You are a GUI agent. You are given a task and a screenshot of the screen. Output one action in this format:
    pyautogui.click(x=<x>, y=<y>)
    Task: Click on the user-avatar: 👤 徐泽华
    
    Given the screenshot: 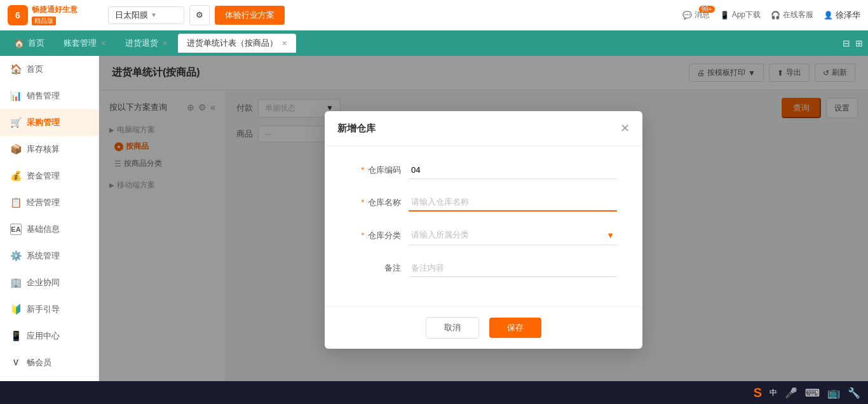 What is the action you would take?
    pyautogui.click(x=842, y=15)
    